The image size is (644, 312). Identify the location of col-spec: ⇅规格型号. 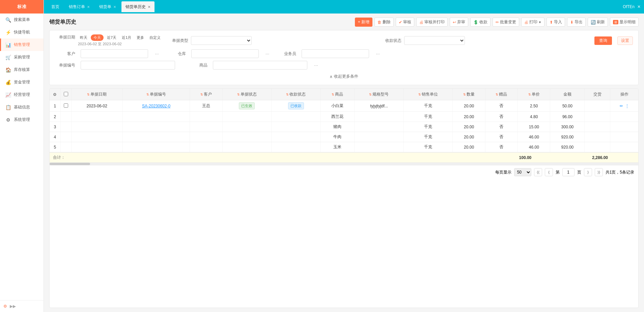
(379, 95).